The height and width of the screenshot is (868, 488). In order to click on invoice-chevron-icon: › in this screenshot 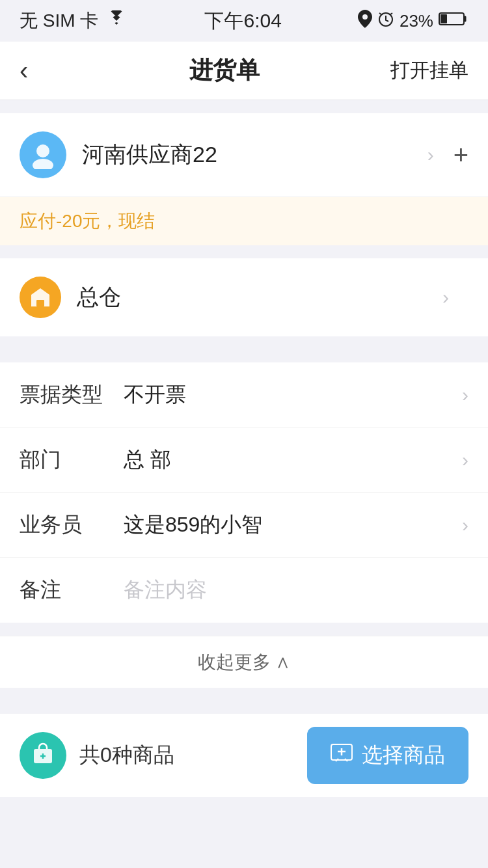, I will do `click(465, 395)`.